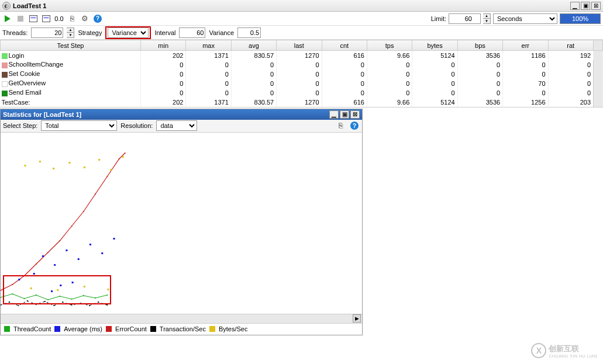 Image resolution: width=603 pixels, height=364 pixels. Describe the element at coordinates (487, 19) in the screenshot. I see `limit-spinner: ▲▼` at that location.